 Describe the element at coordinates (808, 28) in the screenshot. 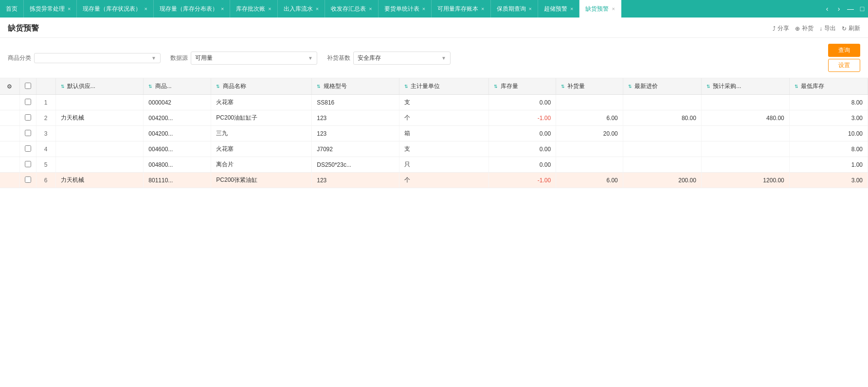

I see `restock-label: 补货` at that location.